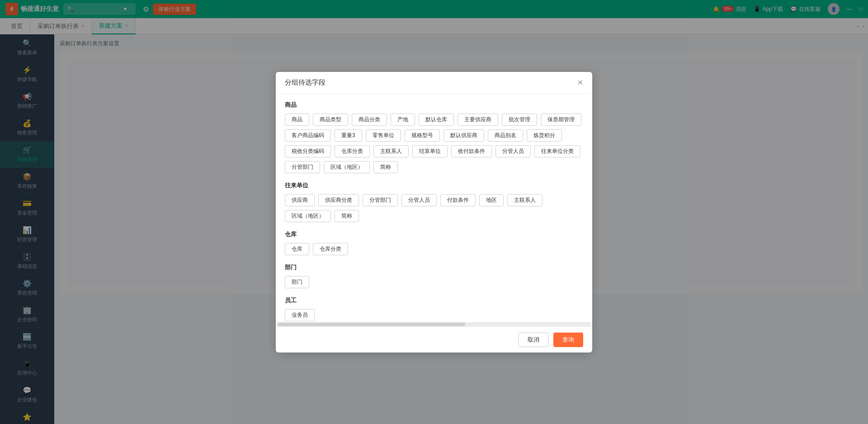 The image size is (868, 424). Describe the element at coordinates (339, 200) in the screenshot. I see `field-tag-partner-1: 供应商分类` at that location.